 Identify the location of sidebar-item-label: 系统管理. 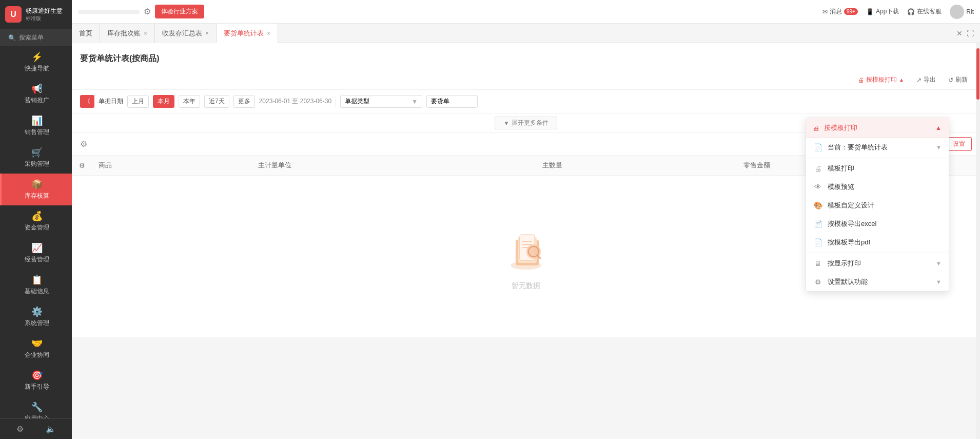
(37, 323).